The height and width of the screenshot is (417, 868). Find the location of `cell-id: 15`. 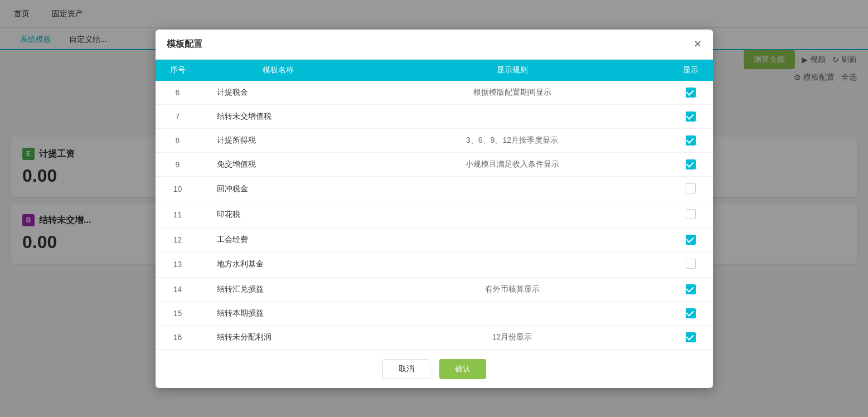

cell-id: 15 is located at coordinates (178, 313).